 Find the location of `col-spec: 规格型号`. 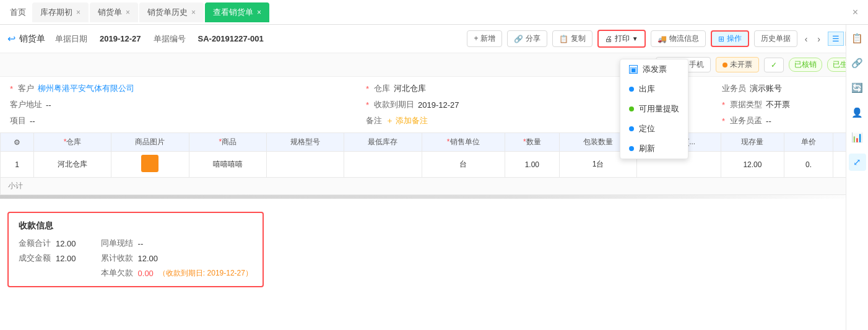

col-spec: 规格型号 is located at coordinates (305, 142).